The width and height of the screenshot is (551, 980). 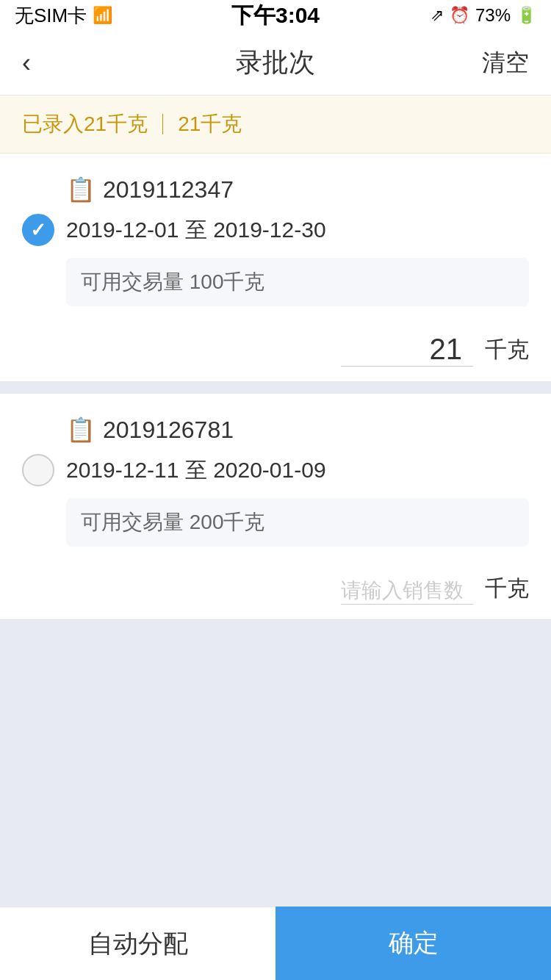 I want to click on status-time: 下午3:04, so click(x=276, y=16).